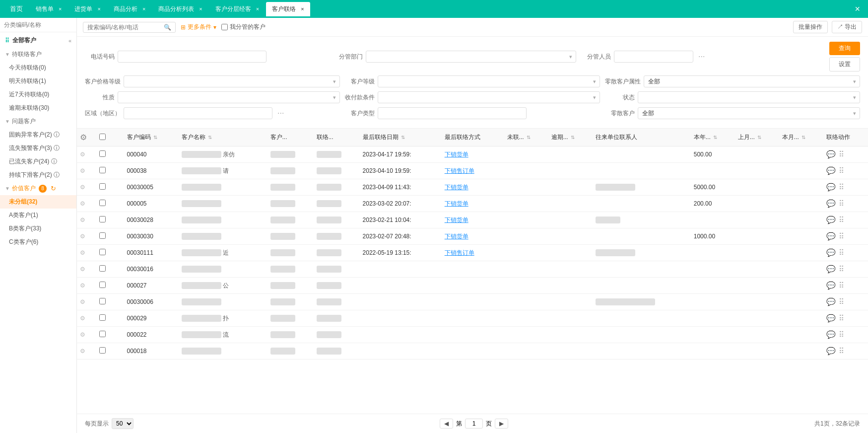 Image resolution: width=868 pixels, height=433 pixels. Describe the element at coordinates (38, 242) in the screenshot. I see `sidebar-item-c-class: C类客户(6)` at that location.